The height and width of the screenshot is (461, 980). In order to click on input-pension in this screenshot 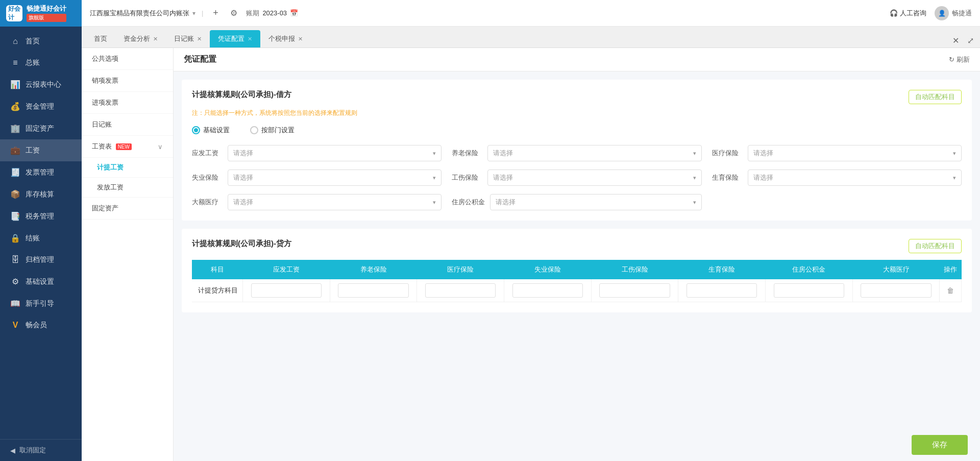, I will do `click(373, 290)`.